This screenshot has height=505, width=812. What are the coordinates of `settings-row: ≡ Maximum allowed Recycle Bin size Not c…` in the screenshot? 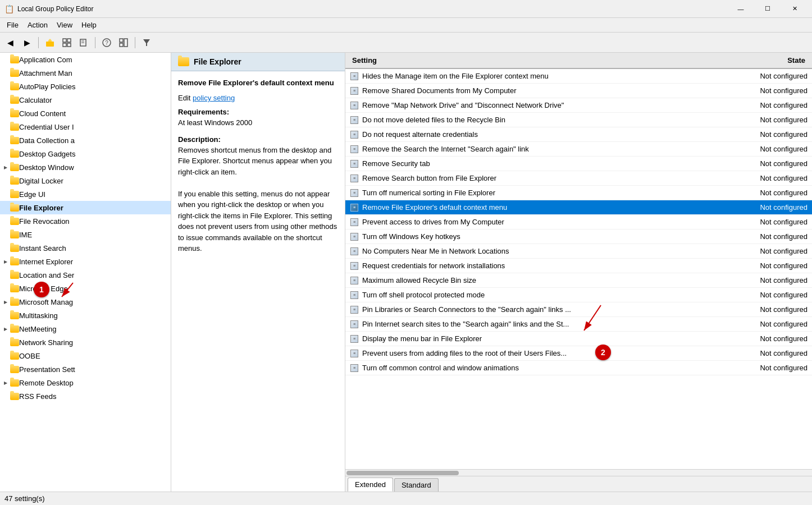 It's located at (578, 281).